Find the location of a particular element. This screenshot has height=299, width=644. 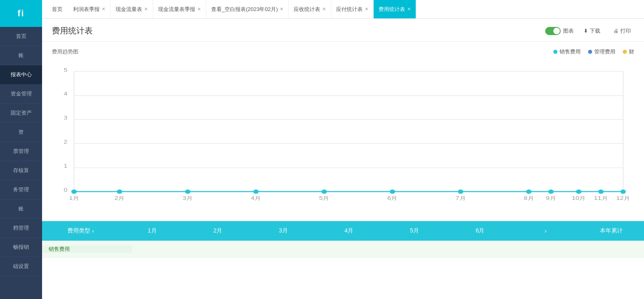

legend-admin: 管理费用 is located at coordinates (602, 52).